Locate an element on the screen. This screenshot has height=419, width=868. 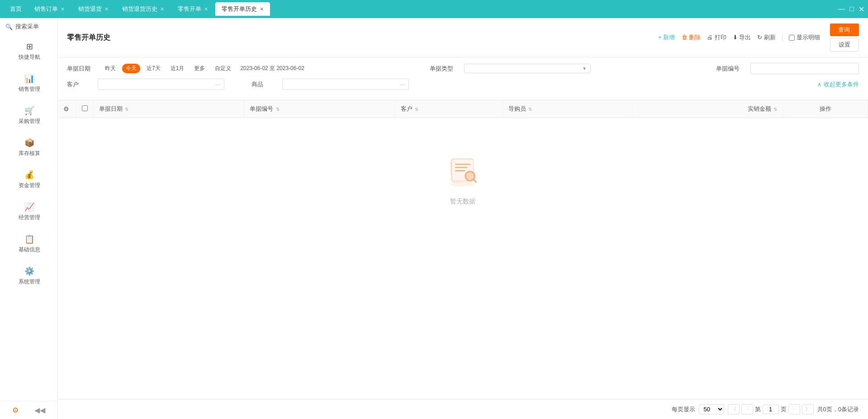
tab-sales-return: 销货退货 ✕ is located at coordinates (93, 9).